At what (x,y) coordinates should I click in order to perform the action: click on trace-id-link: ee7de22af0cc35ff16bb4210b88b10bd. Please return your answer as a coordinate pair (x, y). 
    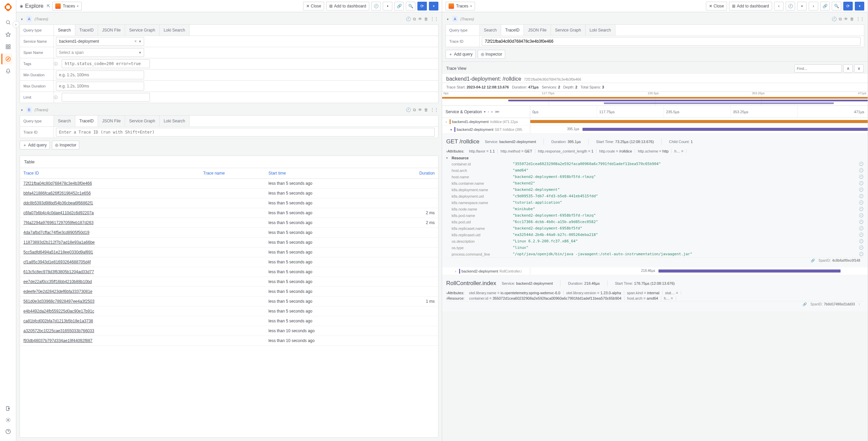
    Looking at the image, I should click on (110, 282).